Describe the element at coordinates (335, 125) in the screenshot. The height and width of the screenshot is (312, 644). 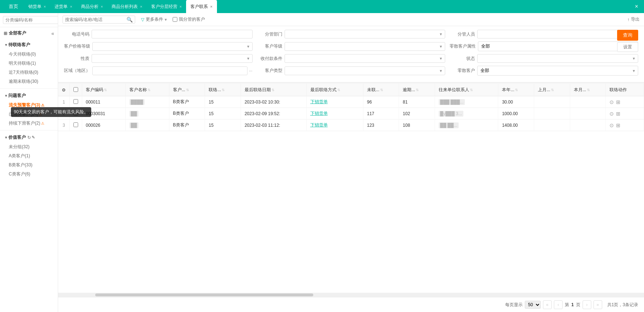
I see `row3-way: 下销货单` at that location.